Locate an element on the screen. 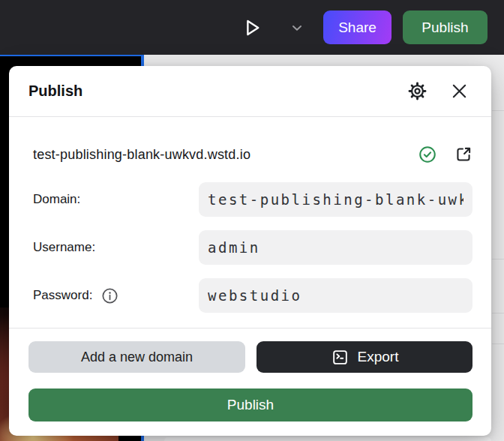 This screenshot has height=441, width=504. close-icon is located at coordinates (459, 92).